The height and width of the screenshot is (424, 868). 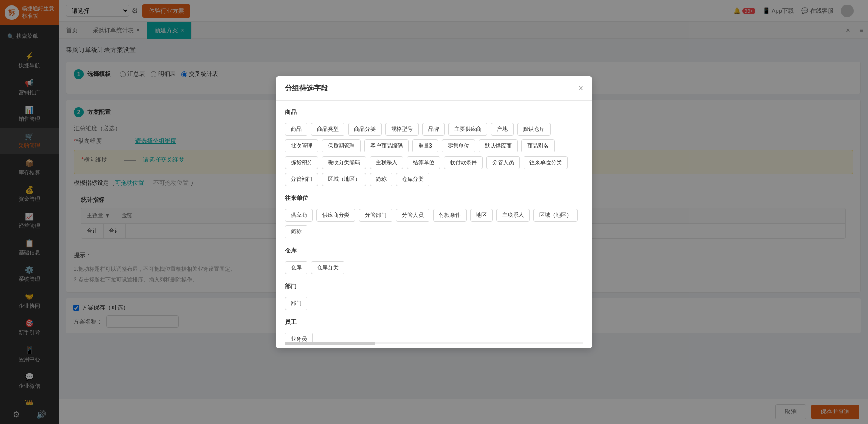 What do you see at coordinates (434, 199) in the screenshot?
I see `counterpart-section-title: 往来单位` at bounding box center [434, 199].